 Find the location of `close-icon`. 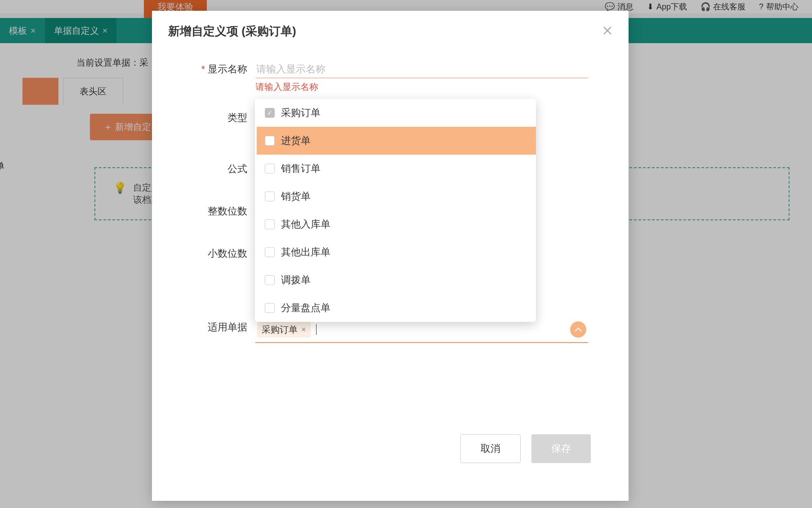

close-icon is located at coordinates (607, 31).